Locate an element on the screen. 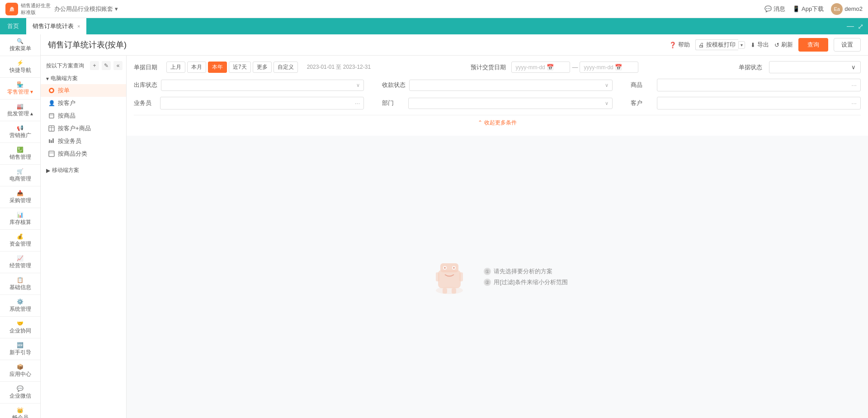 The image size is (868, 418). app-download-btn: 📱 App下载 is located at coordinates (808, 9).